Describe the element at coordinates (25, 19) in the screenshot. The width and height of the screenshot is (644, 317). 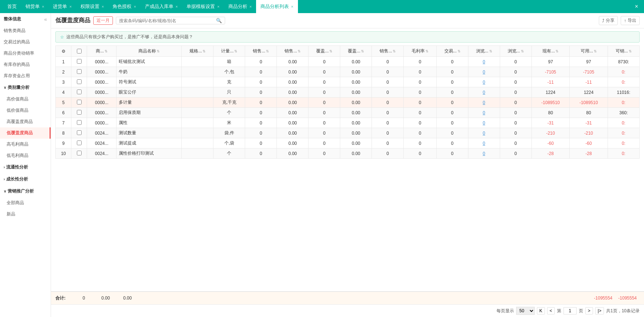
I see `sidebar-overview-header: 整体信息 «` at that location.